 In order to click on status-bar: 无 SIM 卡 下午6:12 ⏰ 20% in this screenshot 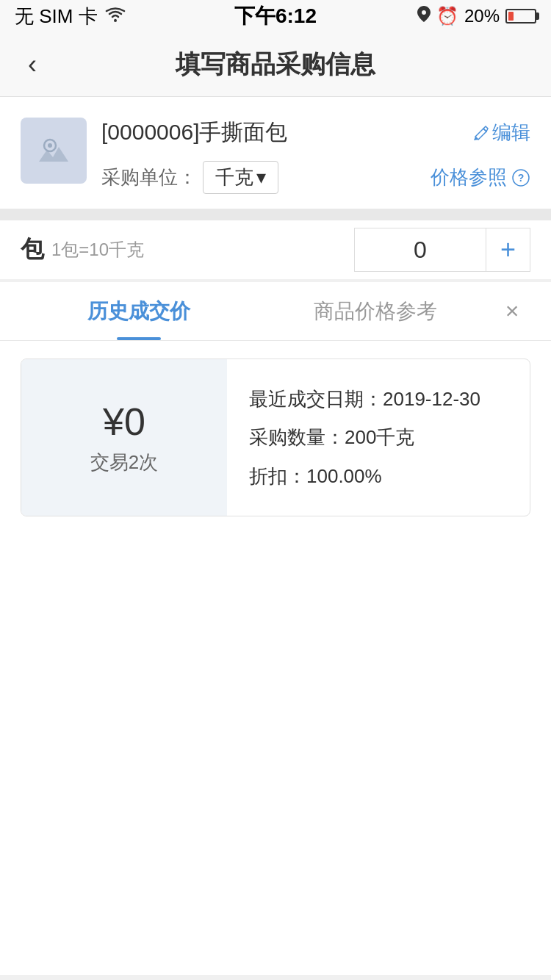, I will do `click(276, 16)`.